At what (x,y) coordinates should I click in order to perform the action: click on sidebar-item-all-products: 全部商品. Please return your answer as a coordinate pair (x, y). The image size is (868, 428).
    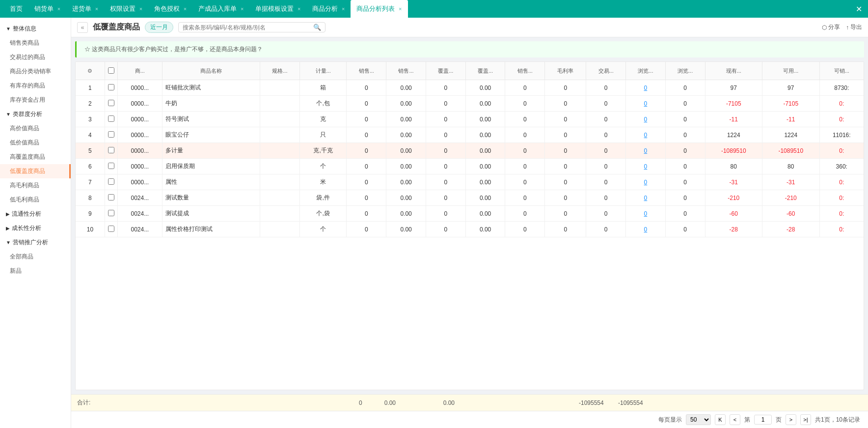
    Looking at the image, I should click on (35, 257).